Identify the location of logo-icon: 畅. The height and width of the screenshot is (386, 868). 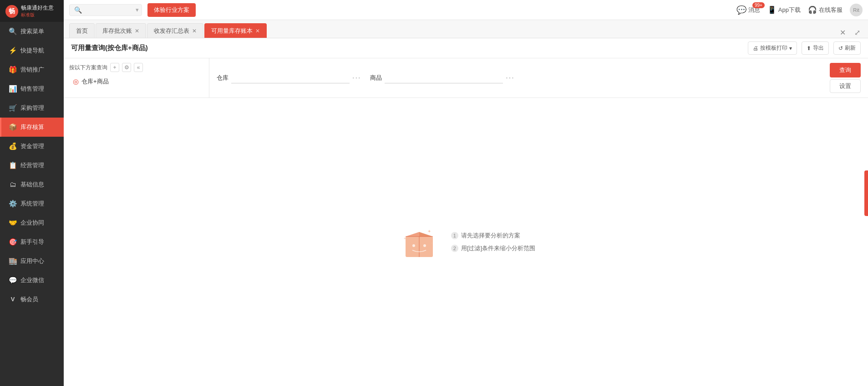
(12, 11).